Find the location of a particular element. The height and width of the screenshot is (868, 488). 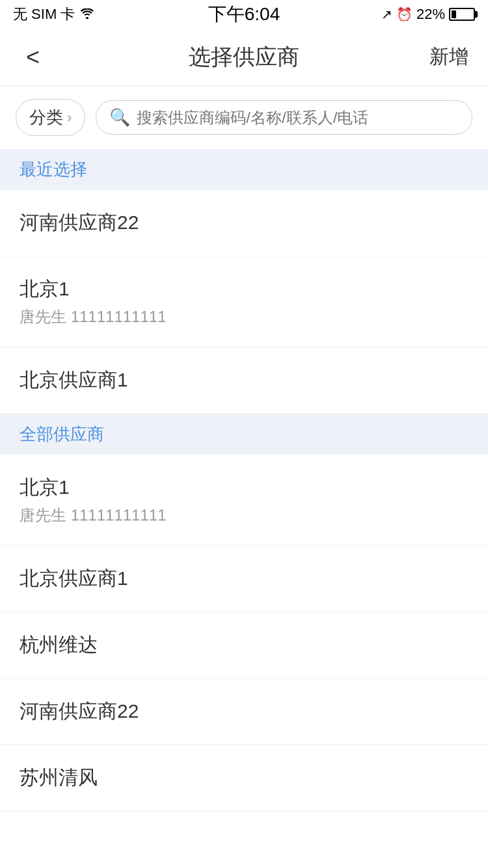

section-header-all: 全部供应商 is located at coordinates (244, 435).